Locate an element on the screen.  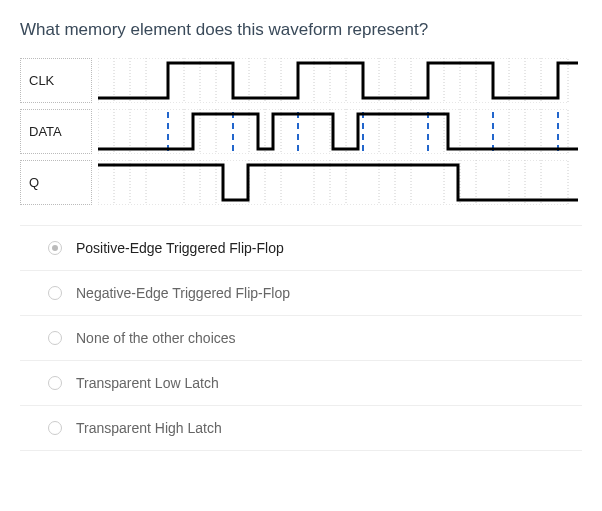
signal-label-clk: CLK is located at coordinates (56, 80).